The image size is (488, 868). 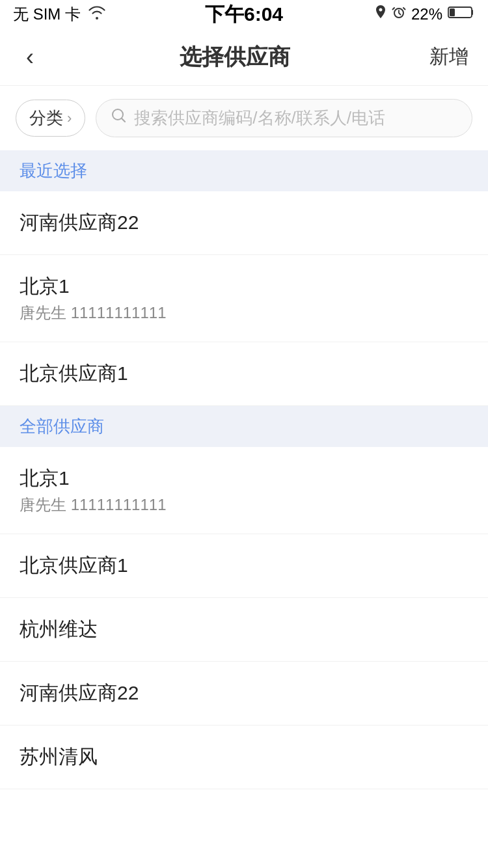 What do you see at coordinates (60, 14) in the screenshot?
I see `status-left: 无 SIM 卡` at bounding box center [60, 14].